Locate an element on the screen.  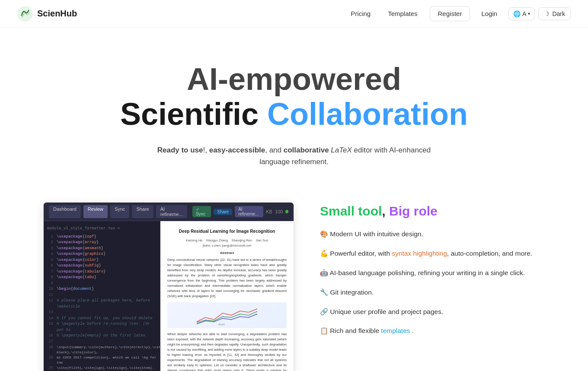
feature-emoji-1: 💪 is located at coordinates (324, 253).